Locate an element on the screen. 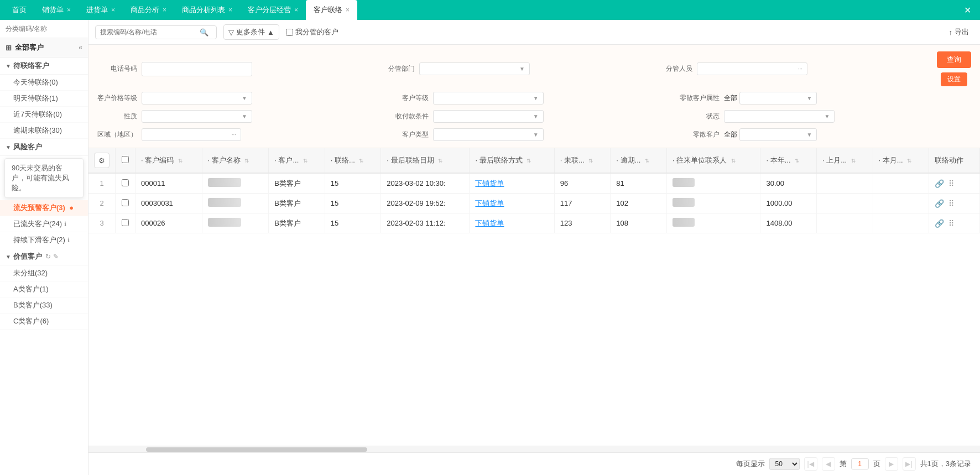  td-contact: 15 is located at coordinates (353, 223).